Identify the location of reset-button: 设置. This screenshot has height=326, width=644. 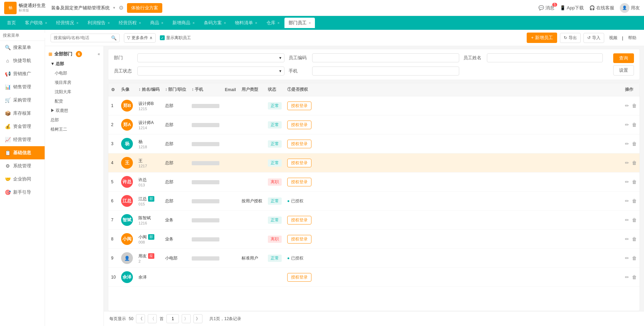
(624, 70).